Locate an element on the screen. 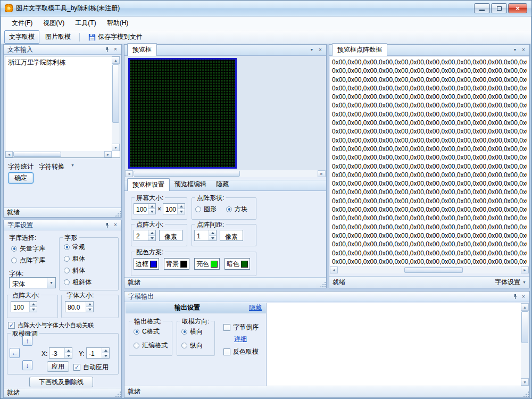 The image size is (532, 399). combo-dropdown-button: ▼ is located at coordinates (51, 283).